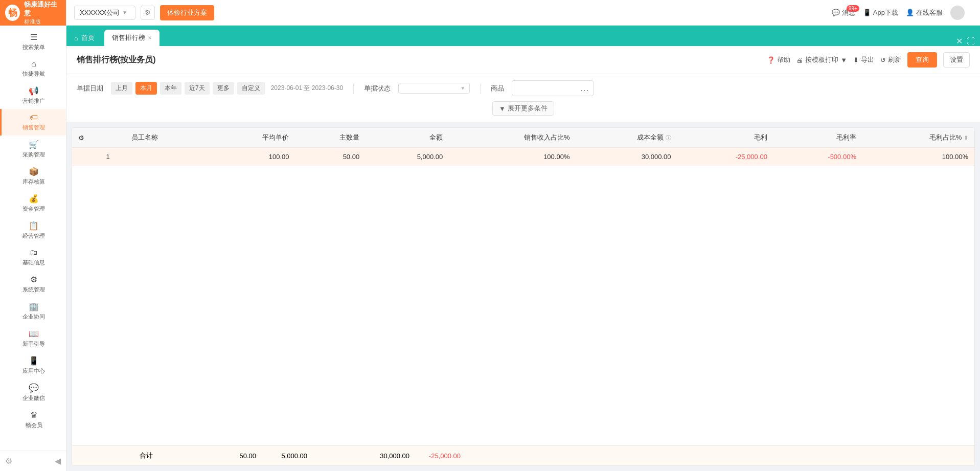 This screenshot has width=980, height=471. Describe the element at coordinates (864, 60) in the screenshot. I see `export-btn: ⬇ 导出` at that location.